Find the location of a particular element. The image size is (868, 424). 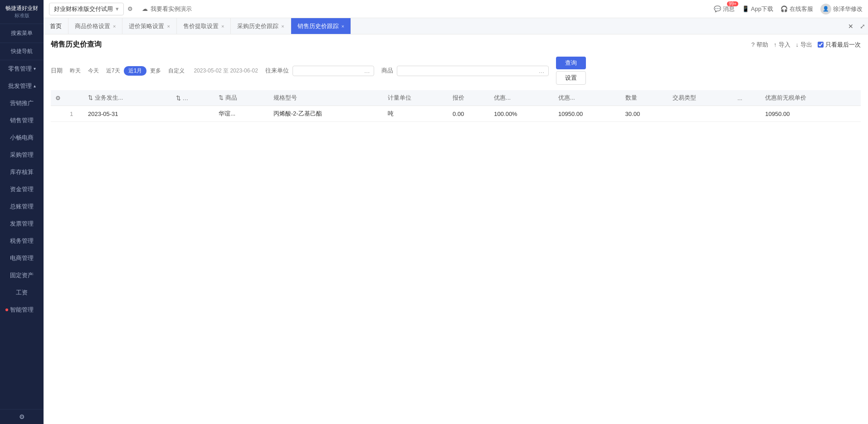

sidebar-item-ecommerce: 电商管理 is located at coordinates (22, 258).